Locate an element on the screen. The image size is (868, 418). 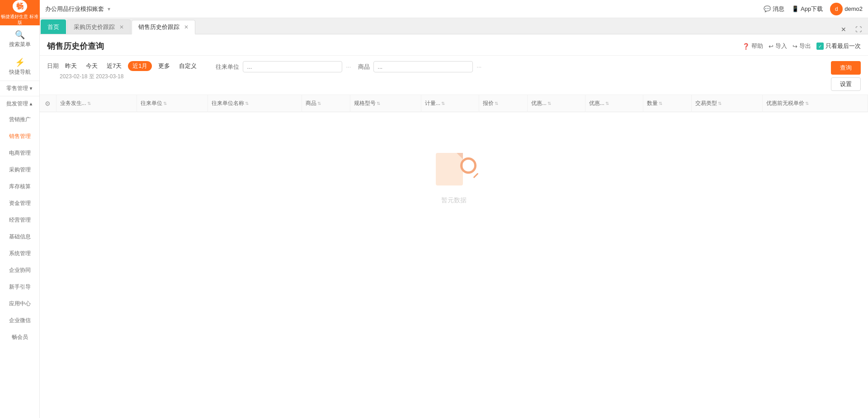
th-trade-type: 交易类型⇅ is located at coordinates (727, 104).